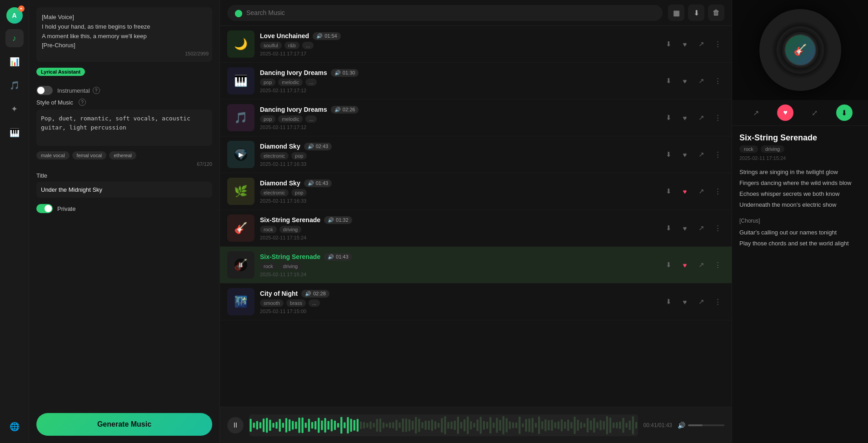  What do you see at coordinates (815, 113) in the screenshot?
I see `remix-button: ⤢` at bounding box center [815, 113].